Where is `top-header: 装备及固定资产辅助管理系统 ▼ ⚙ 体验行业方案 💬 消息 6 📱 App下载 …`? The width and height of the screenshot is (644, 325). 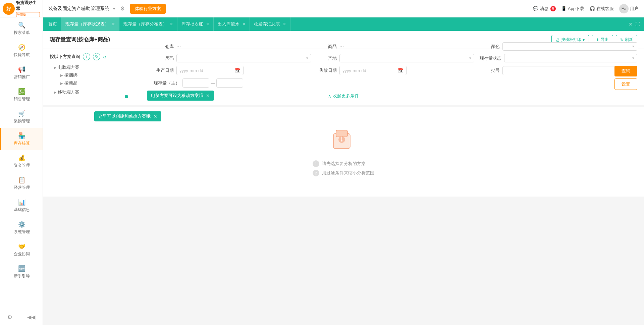
top-header: 装备及固定资产辅助管理系统 ▼ ⚙ 体验行业方案 💬 消息 6 📱 App下载 … is located at coordinates (343, 9).